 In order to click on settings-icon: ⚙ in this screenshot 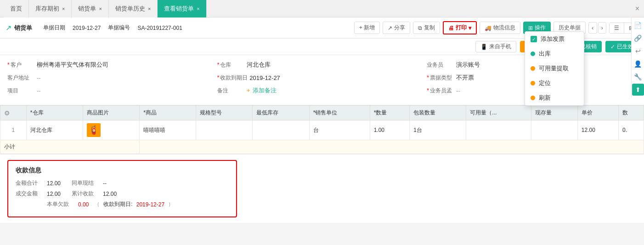, I will do `click(7, 113)`.